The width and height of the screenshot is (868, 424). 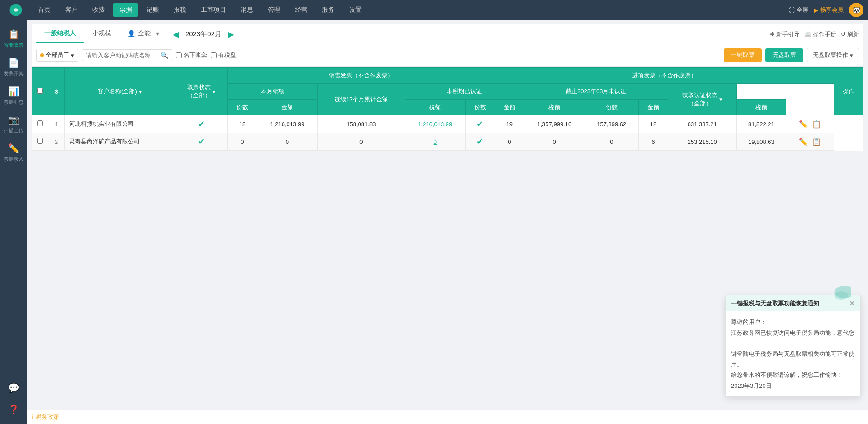 What do you see at coordinates (810, 142) in the screenshot?
I see `row2-actions: ✏️ 📋` at bounding box center [810, 142].